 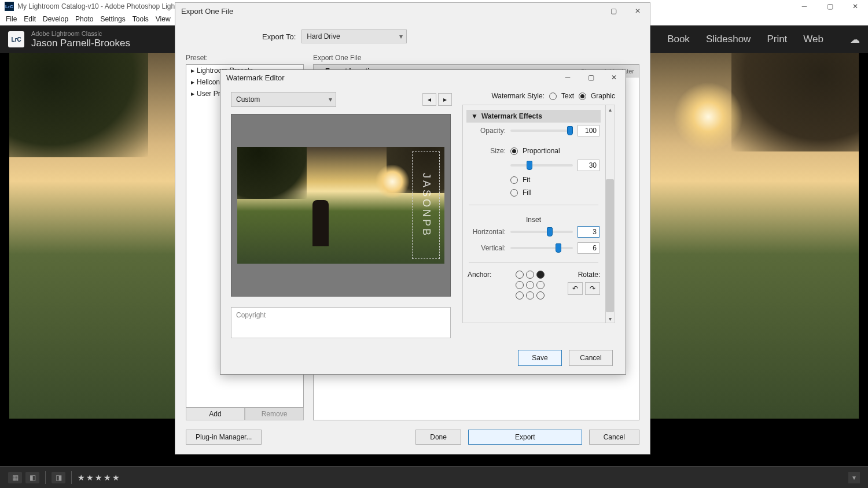 I want to click on watermark-effects-header: ▼ Watermark Effects, so click(x=534, y=116).